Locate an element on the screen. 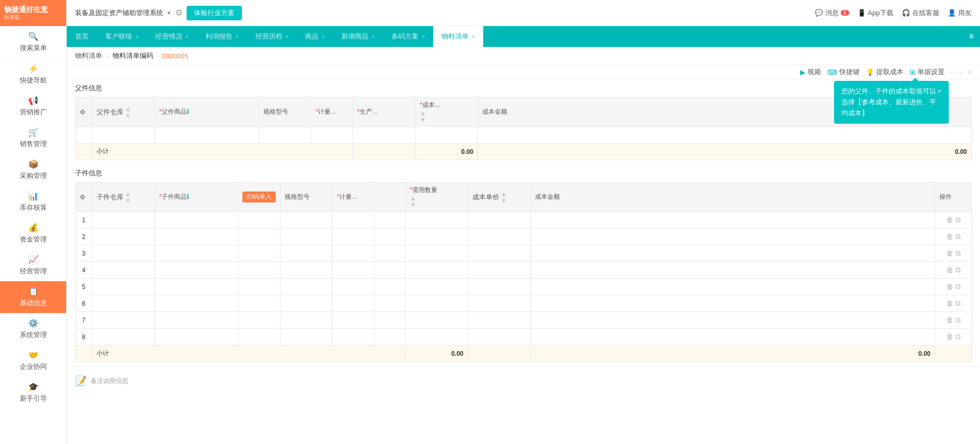 The width and height of the screenshot is (980, 444). th-parent-product: *父件商品ℹ is located at coordinates (207, 112).